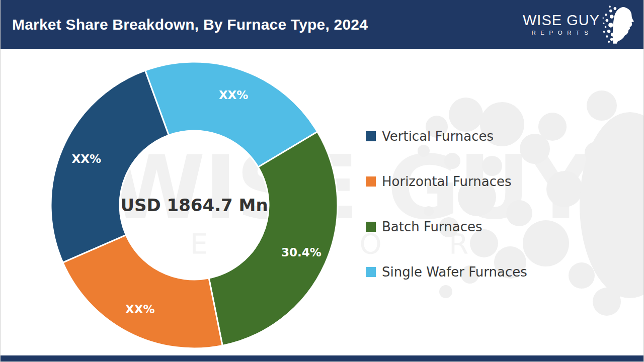 This screenshot has width=644, height=362. What do you see at coordinates (447, 272) in the screenshot?
I see `legend-item-single-wafer-furnaces: Single Wafer Furnaces` at bounding box center [447, 272].